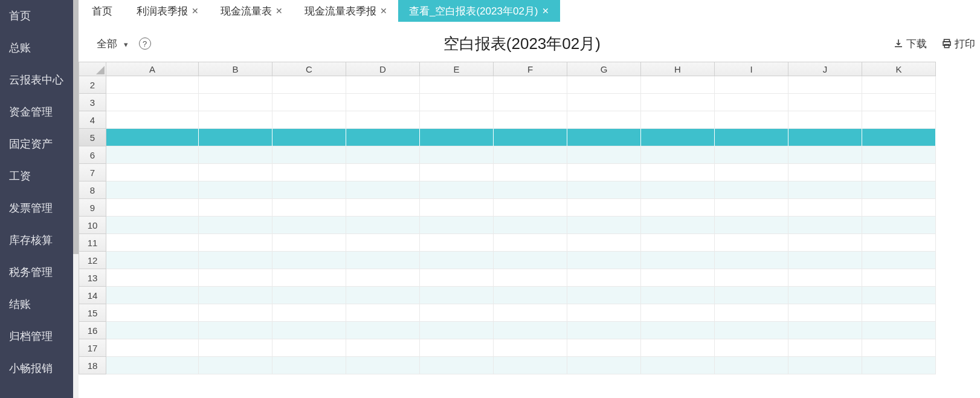 The width and height of the screenshot is (980, 398). What do you see at coordinates (92, 173) in the screenshot?
I see `row-header: 7` at bounding box center [92, 173].